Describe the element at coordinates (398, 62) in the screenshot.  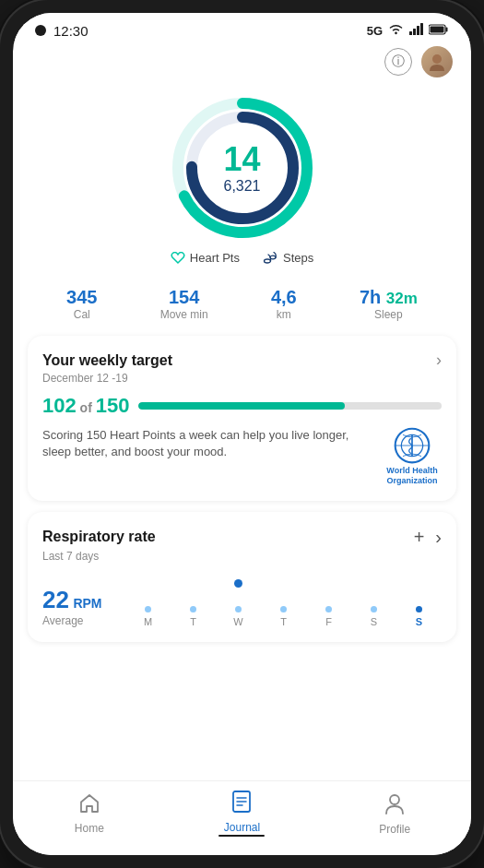
I see `info-button: ⓘ` at that location.